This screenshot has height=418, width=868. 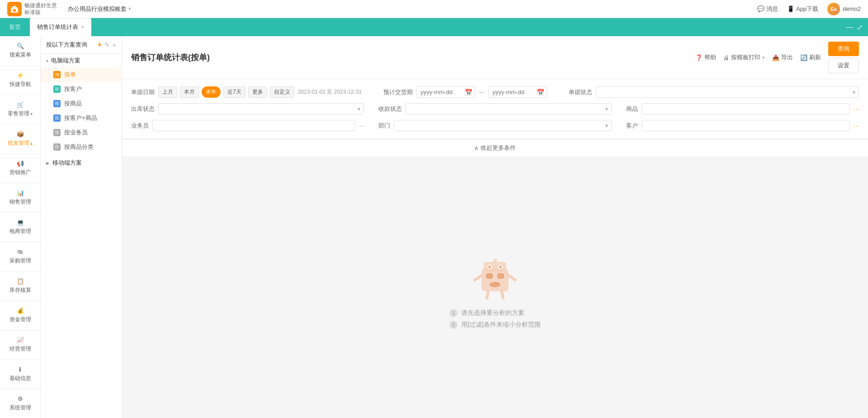 I want to click on collapse-bar: ∧ 收起更多条件, so click(x=495, y=147).